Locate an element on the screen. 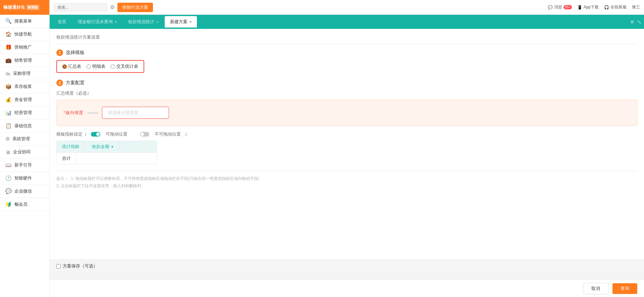  separator is located at coordinates (133, 134).